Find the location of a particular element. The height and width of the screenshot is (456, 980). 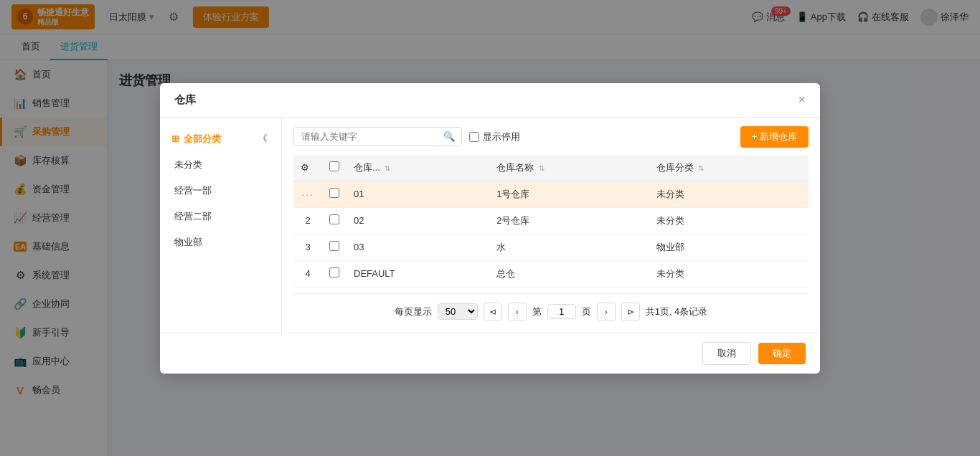

col-category: 仓库分类 ⇅ is located at coordinates (729, 168).